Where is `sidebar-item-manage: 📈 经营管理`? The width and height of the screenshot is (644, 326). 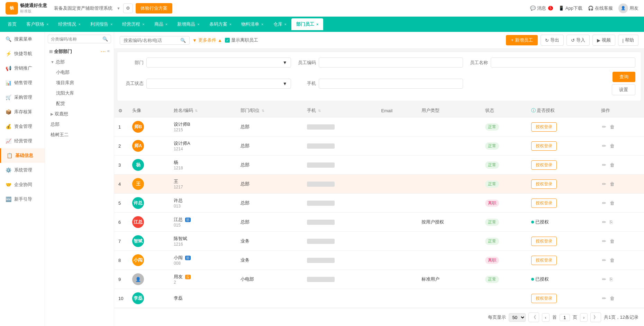 sidebar-item-manage: 📈 经营管理 is located at coordinates (22, 141).